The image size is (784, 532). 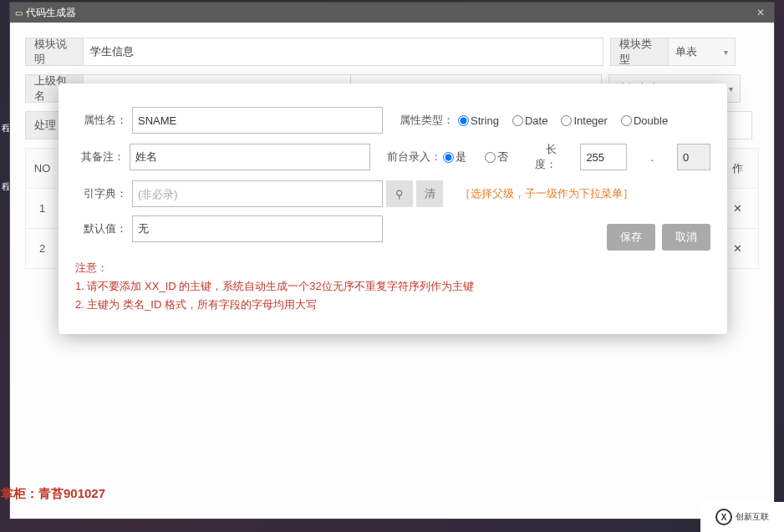 What do you see at coordinates (627, 120) in the screenshot?
I see `radio-double-input` at bounding box center [627, 120].